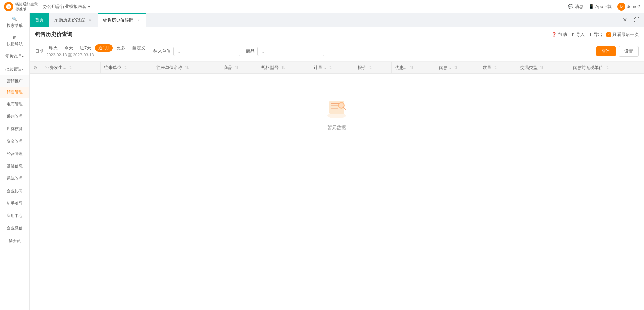 Image resolution: width=644 pixels, height=310 pixels. Describe the element at coordinates (285, 51) in the screenshot. I see `product-filter: 商品 ...` at that location.